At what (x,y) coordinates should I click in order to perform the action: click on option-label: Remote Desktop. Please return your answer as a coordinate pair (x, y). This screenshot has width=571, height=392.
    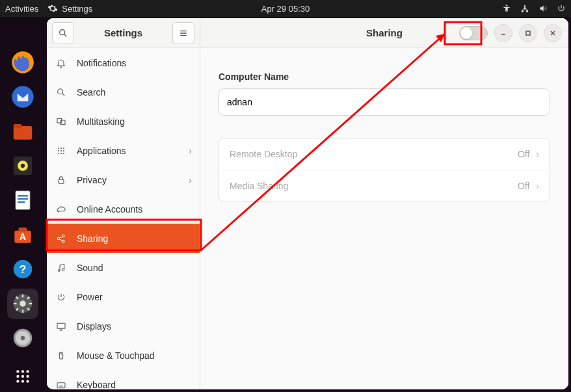
    Looking at the image, I should click on (263, 154).